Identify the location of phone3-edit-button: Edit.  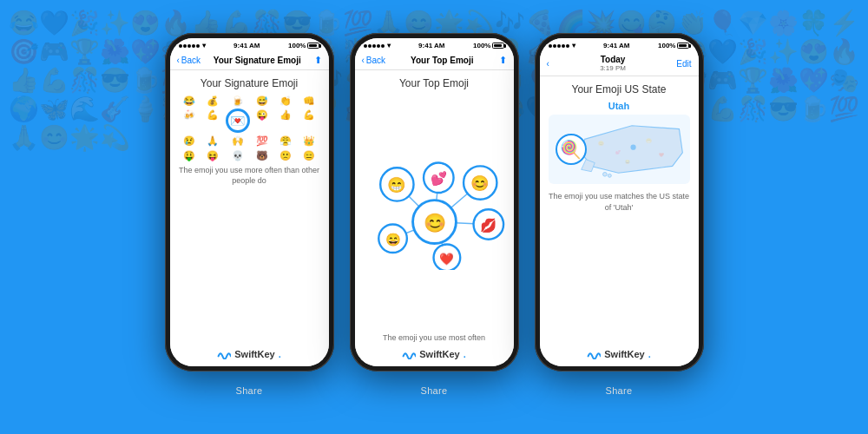
(684, 64).